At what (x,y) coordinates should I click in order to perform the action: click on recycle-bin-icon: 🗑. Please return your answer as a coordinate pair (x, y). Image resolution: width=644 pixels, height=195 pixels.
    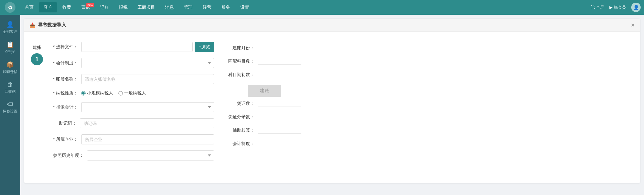
    Looking at the image, I should click on (10, 84).